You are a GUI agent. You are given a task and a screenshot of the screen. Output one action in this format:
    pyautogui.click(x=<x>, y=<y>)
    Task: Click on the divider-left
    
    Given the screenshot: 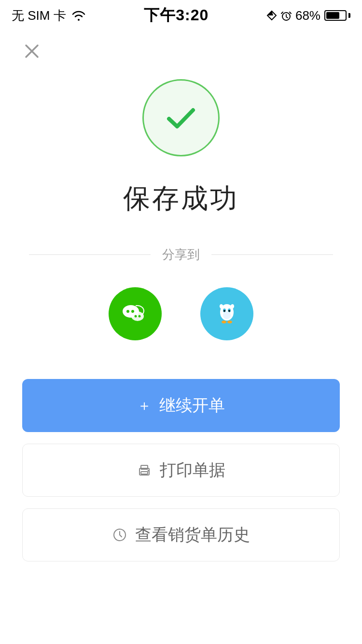 What is the action you would take?
    pyautogui.click(x=90, y=255)
    